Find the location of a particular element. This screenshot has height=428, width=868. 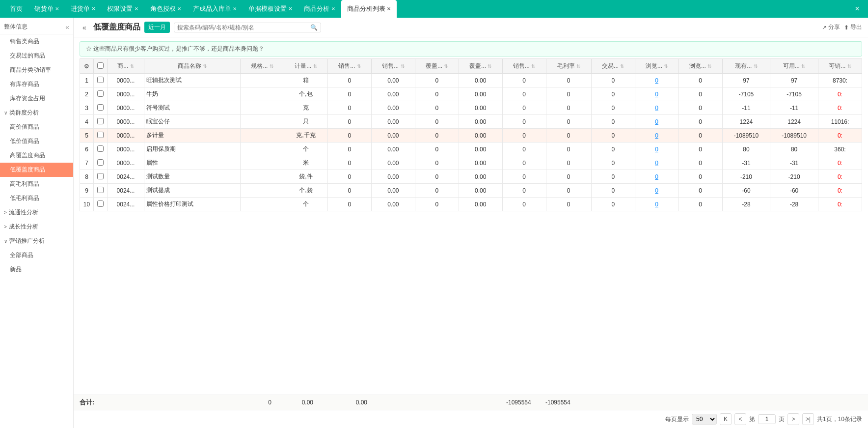

sidebar-item-new-goods: 新品 is located at coordinates (36, 269).